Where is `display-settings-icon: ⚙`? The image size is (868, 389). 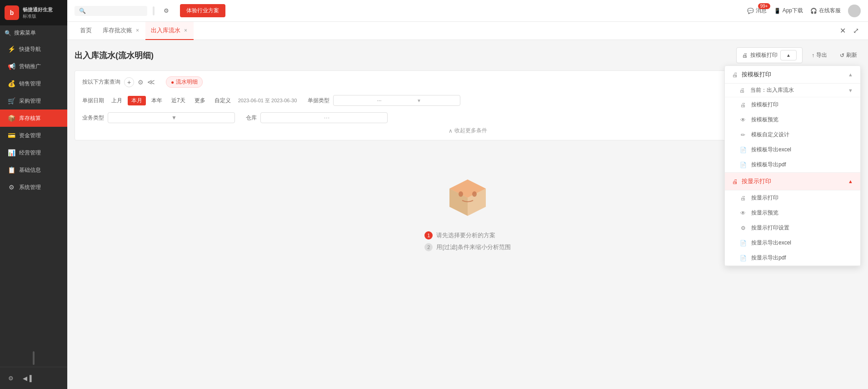
display-settings-icon: ⚙ is located at coordinates (743, 228).